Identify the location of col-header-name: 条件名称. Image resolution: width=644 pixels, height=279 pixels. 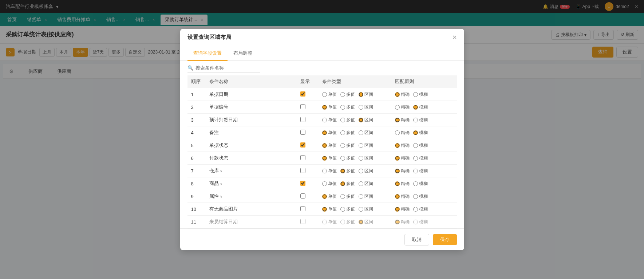
(251, 79).